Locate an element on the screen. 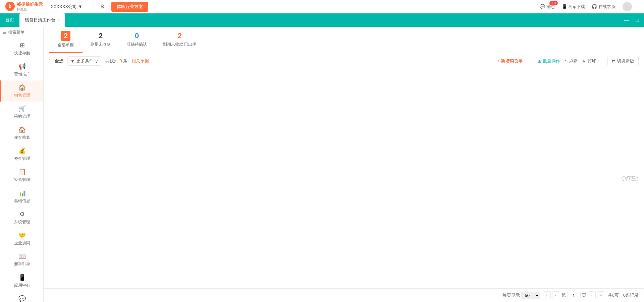 The width and height of the screenshot is (644, 302). sidebar-item-marketing: 📢 营销推广 is located at coordinates (21, 70).